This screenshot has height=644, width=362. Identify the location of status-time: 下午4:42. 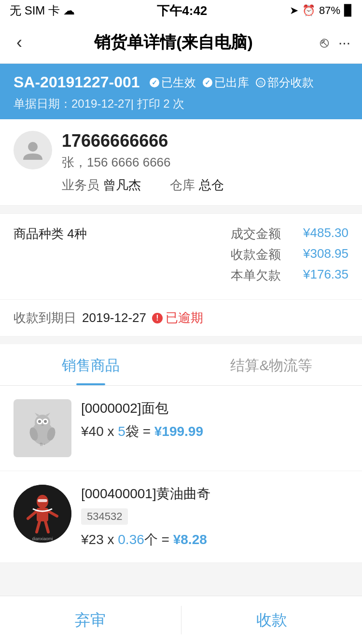
(182, 11).